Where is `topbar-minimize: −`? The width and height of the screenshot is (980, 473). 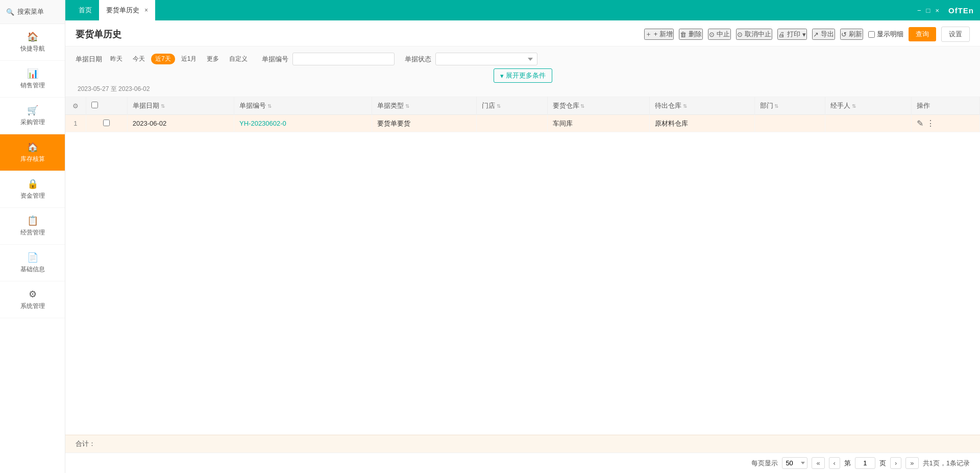
topbar-minimize: − is located at coordinates (919, 10).